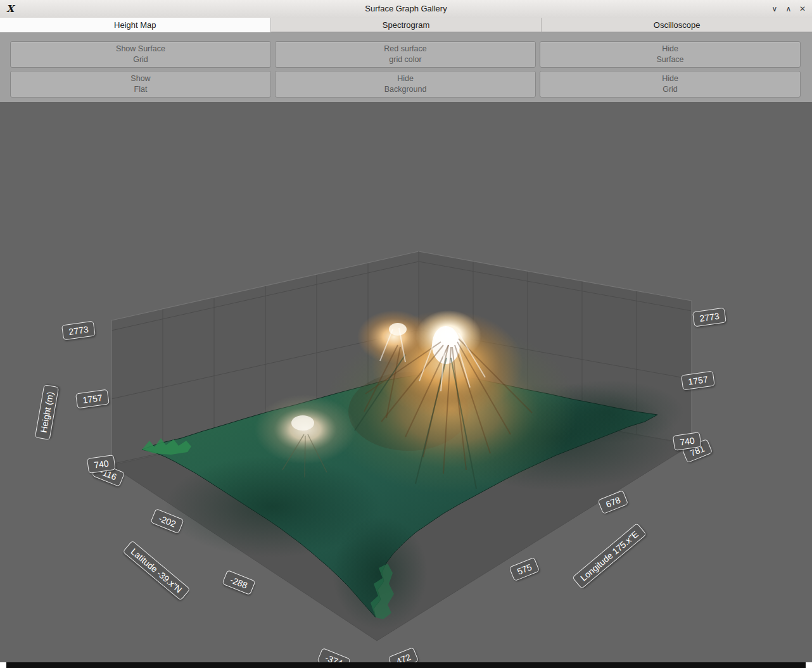 The height and width of the screenshot is (668, 812). What do you see at coordinates (670, 60) in the screenshot?
I see `button-label-line: Surface` at bounding box center [670, 60].